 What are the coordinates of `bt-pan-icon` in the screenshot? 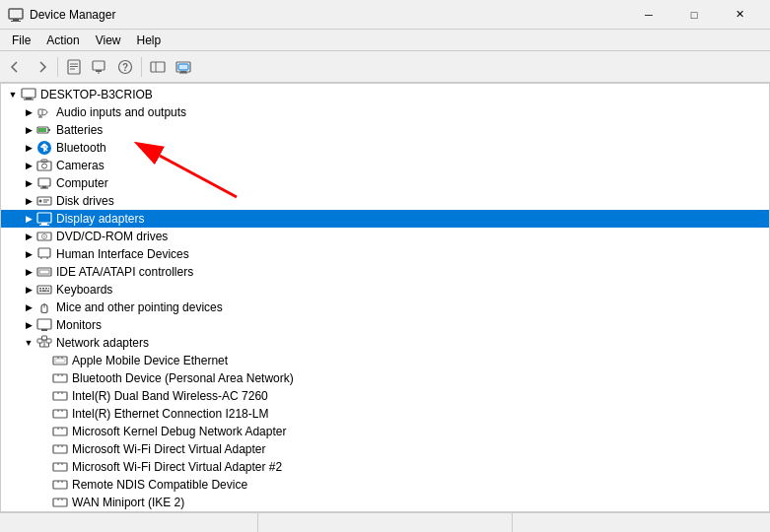 It's located at (60, 378).